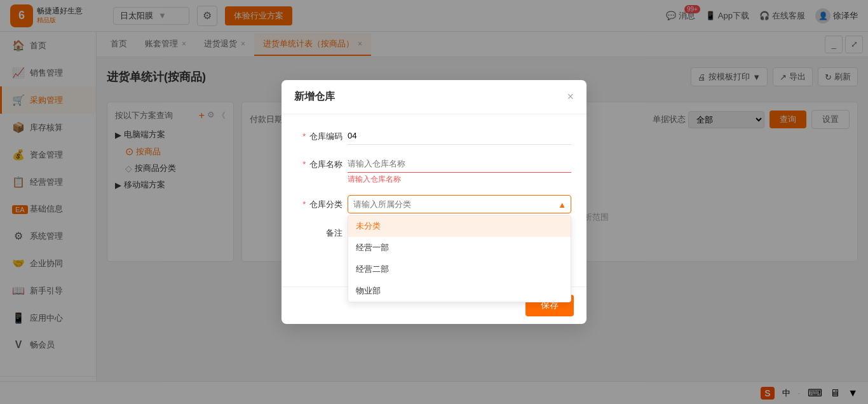 The height and width of the screenshot is (404, 868). Describe the element at coordinates (459, 291) in the screenshot. I see `dropdown-option-property: 物业部` at that location.